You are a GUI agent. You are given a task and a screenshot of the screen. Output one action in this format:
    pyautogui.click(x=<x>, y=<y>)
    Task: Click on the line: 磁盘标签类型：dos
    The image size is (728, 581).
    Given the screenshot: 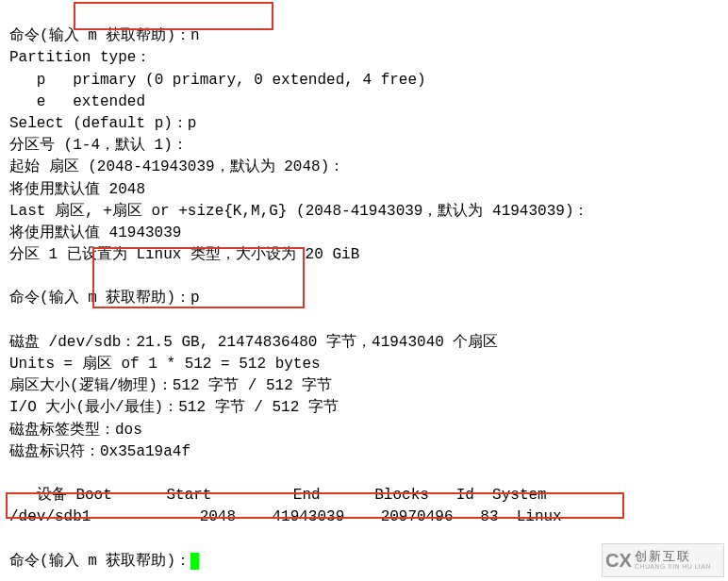 What is the action you would take?
    pyautogui.click(x=75, y=430)
    